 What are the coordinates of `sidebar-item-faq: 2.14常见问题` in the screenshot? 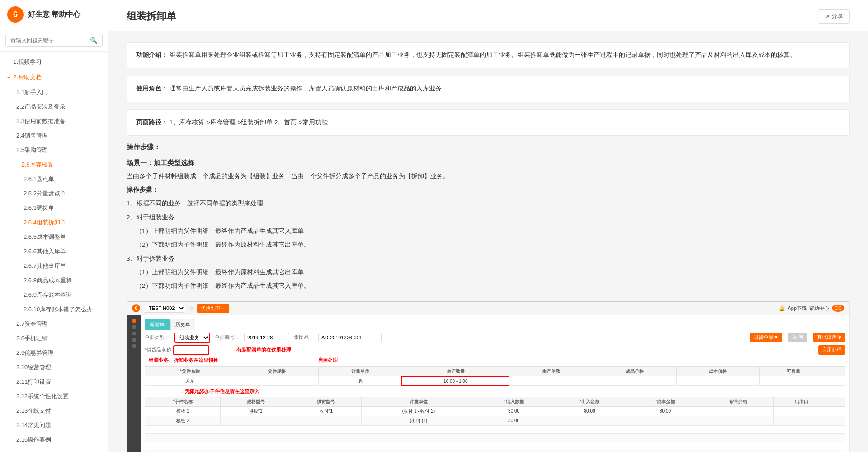 It's located at (54, 425).